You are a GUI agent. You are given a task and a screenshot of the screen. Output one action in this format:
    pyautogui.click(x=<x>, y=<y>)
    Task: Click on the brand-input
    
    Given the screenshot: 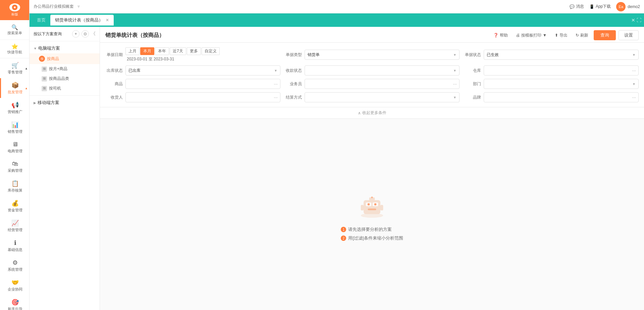 What is the action you would take?
    pyautogui.click(x=561, y=97)
    